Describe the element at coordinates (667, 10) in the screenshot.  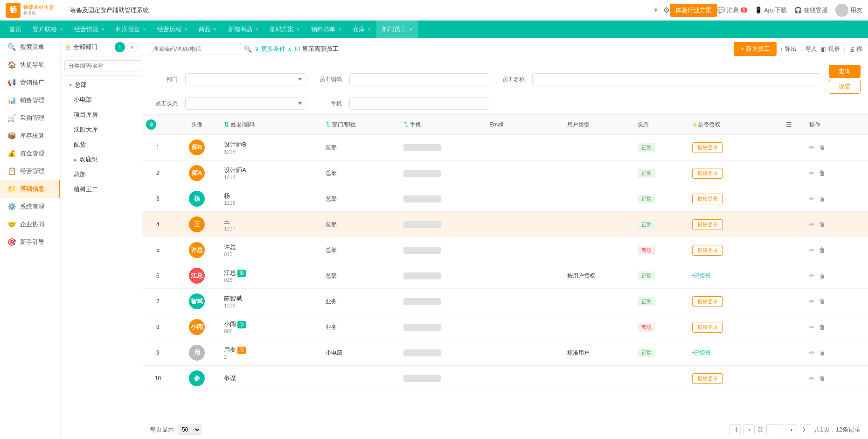
I see `gear-icon: ⚙` at that location.